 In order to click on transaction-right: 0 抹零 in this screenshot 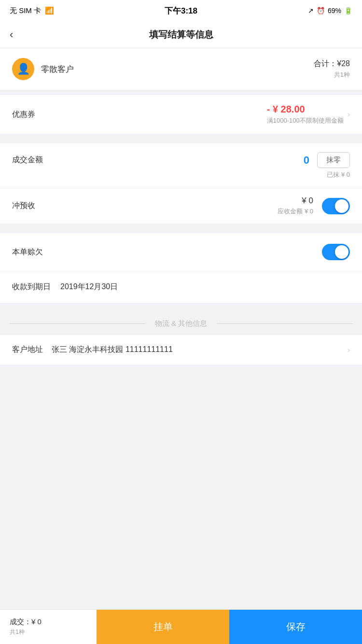, I will do `click(327, 160)`.